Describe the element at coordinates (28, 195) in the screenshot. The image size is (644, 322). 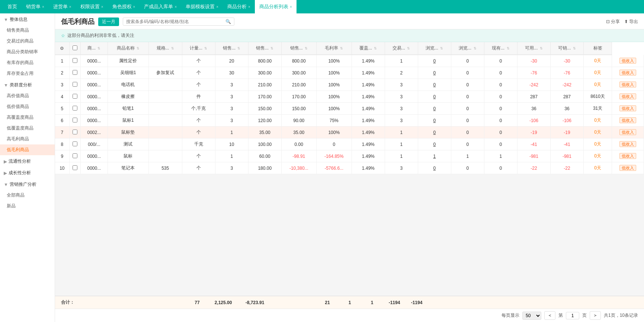
I see `sidebar-item-all-goods: 全部商品` at that location.